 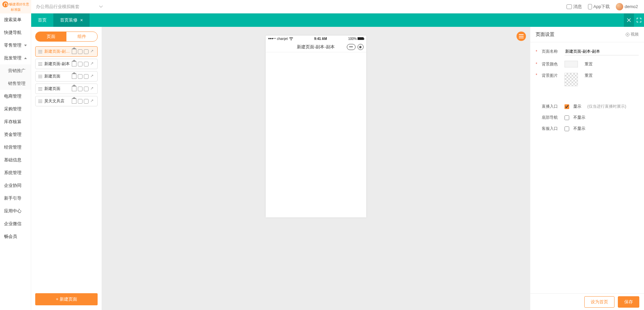 What do you see at coordinates (587, 64) in the screenshot?
I see `field-bg-color: * 背景颜色 重置` at bounding box center [587, 64].